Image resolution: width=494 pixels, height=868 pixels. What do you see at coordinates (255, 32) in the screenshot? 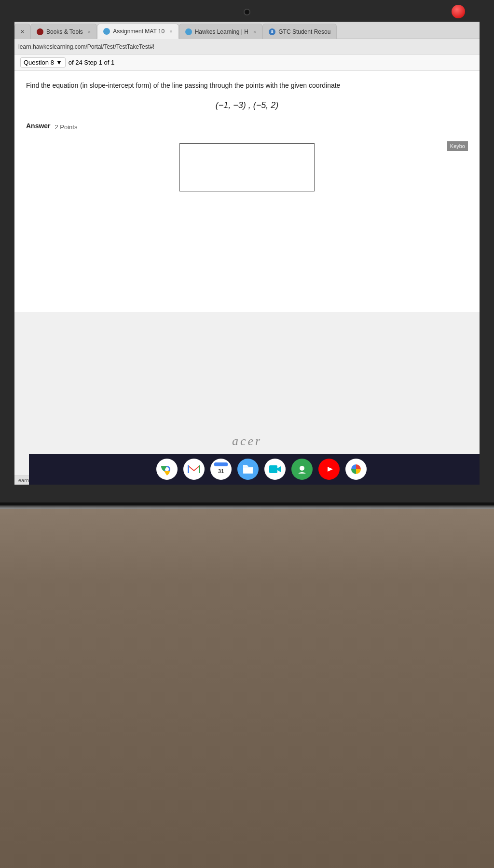
I see `tab-hawkes-close: ×` at bounding box center [255, 32].